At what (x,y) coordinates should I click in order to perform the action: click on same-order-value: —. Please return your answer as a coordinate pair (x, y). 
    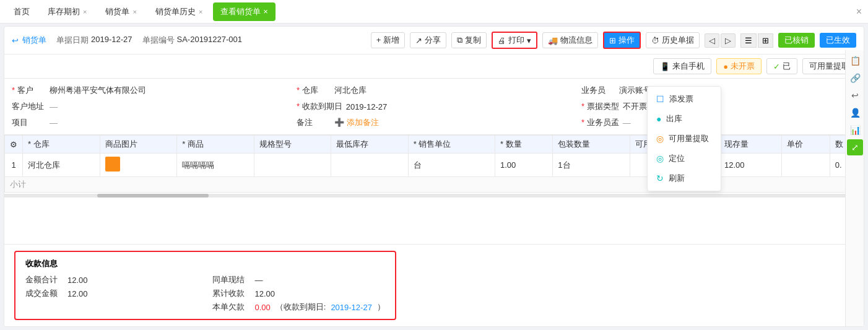
    Looking at the image, I should click on (259, 280).